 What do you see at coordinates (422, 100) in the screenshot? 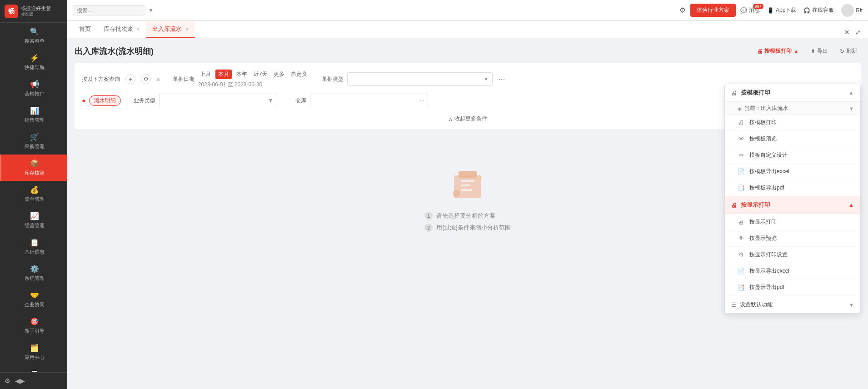
I see `warehouse-arrow-icon: ···` at bounding box center [422, 100].